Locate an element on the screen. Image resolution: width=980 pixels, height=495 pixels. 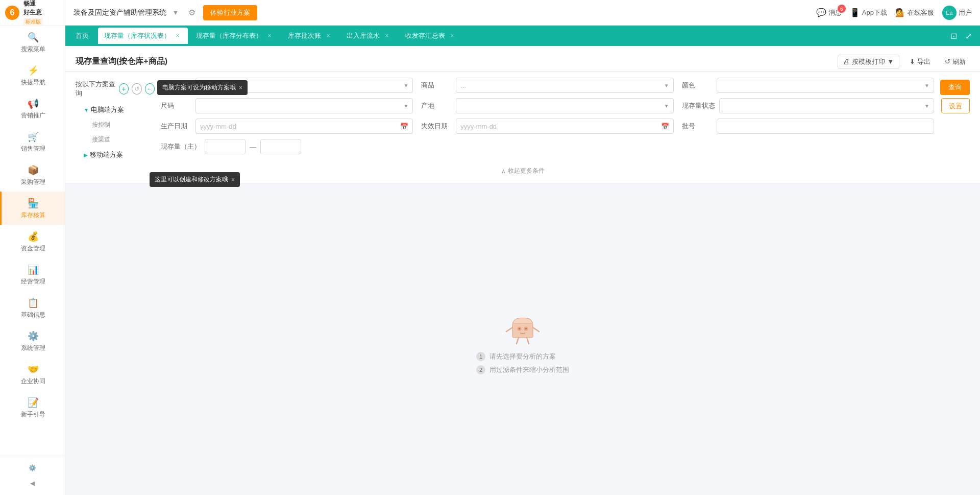
tab-home: 首页 is located at coordinates (82, 36).